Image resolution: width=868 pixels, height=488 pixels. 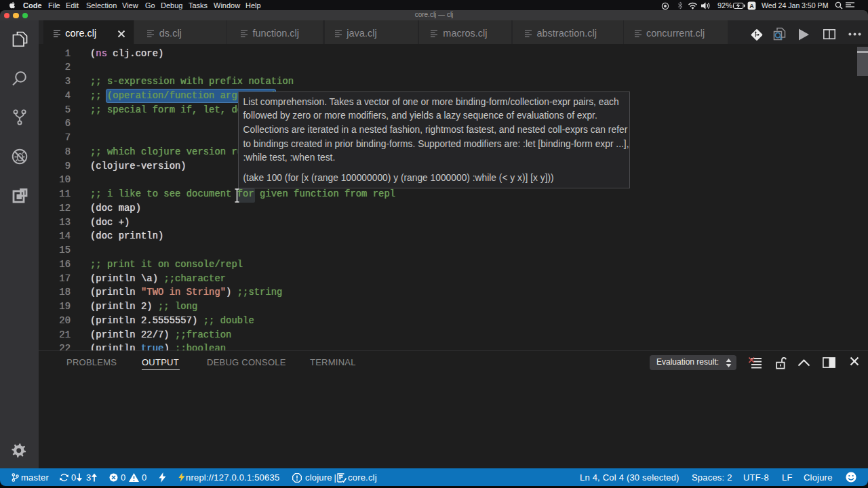 What do you see at coordinates (751, 5) in the screenshot?
I see `svg-text: A` at bounding box center [751, 5].